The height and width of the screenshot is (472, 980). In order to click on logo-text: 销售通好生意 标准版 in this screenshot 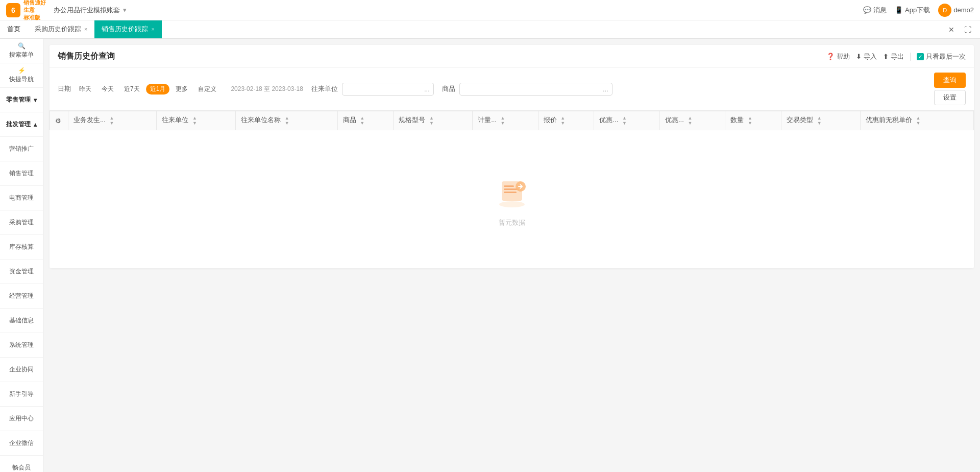, I will do `click(37, 10)`.